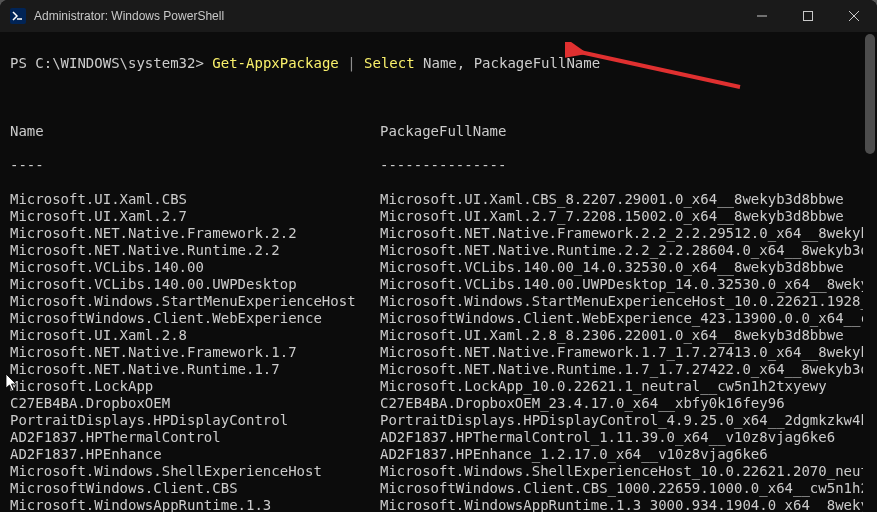 The height and width of the screenshot is (512, 877). I want to click on cell-name: AD2F1837.HPThermalControl, so click(195, 438).